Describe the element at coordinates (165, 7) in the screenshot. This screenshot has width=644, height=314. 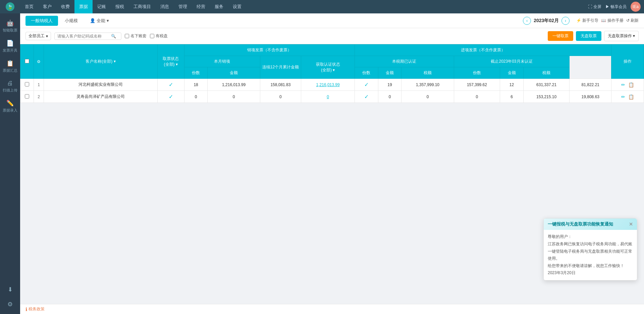
I see `nav-message: 消息` at that location.